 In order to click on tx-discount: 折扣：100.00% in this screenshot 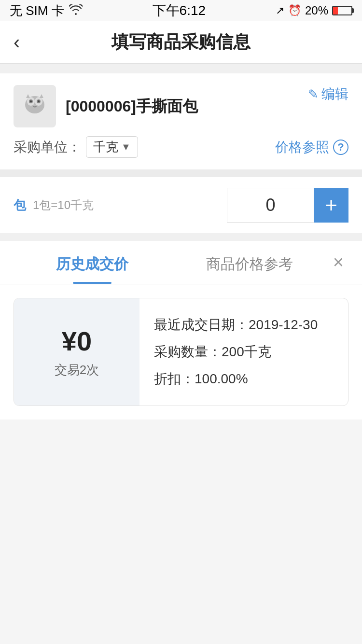, I will do `click(244, 379)`.